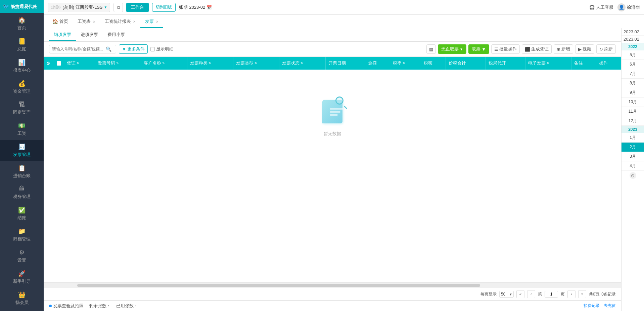 The image size is (644, 311). Describe the element at coordinates (582, 294) in the screenshot. I see `last-page-btn: »` at that location.